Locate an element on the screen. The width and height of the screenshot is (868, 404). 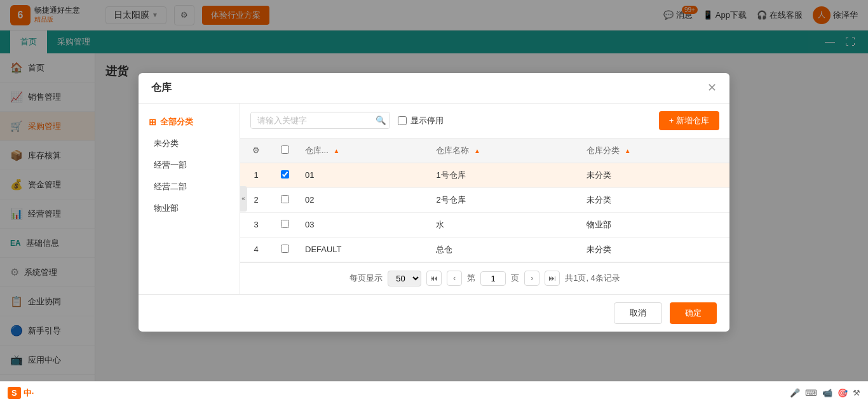
col-name-label: 仓库名称 is located at coordinates (452, 150).